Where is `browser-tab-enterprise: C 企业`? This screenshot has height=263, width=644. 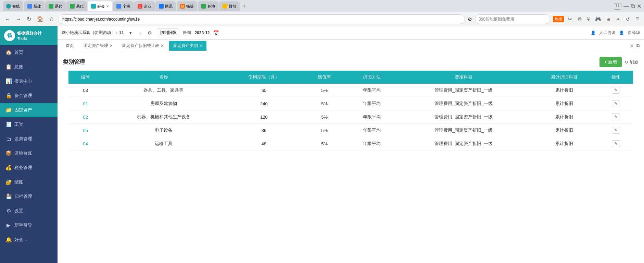 browser-tab-enterprise: C 企业 is located at coordinates (144, 6).